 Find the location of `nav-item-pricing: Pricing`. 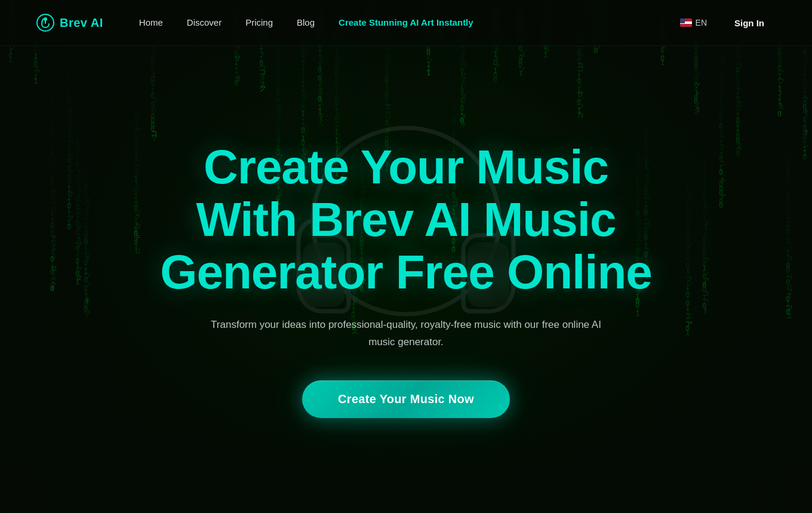

nav-item-pricing: Pricing is located at coordinates (259, 23).